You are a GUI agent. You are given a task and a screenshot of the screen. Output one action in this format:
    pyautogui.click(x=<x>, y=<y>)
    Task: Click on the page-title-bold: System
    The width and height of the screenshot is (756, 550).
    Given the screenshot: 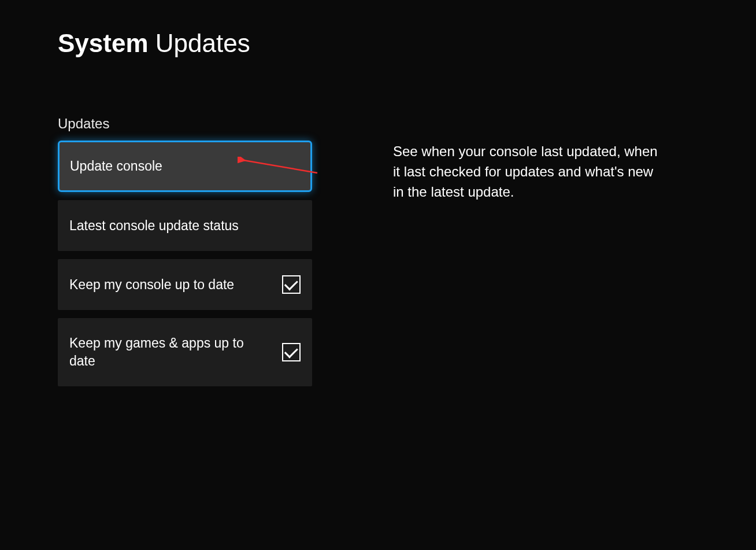 What is the action you would take?
    pyautogui.click(x=103, y=43)
    